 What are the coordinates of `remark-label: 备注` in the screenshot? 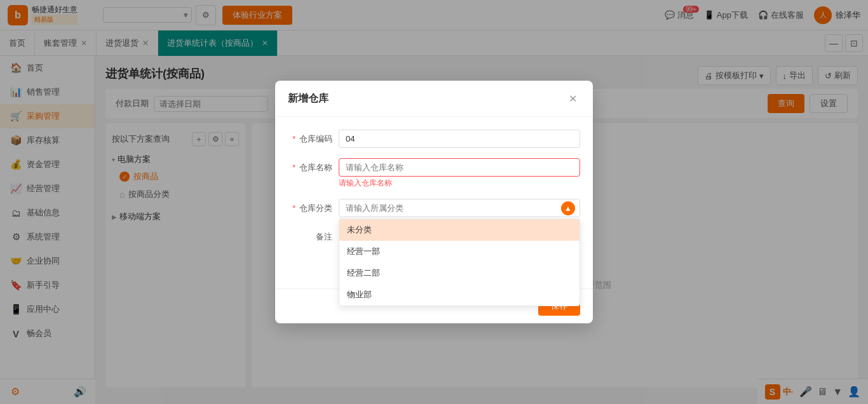 It's located at (310, 235).